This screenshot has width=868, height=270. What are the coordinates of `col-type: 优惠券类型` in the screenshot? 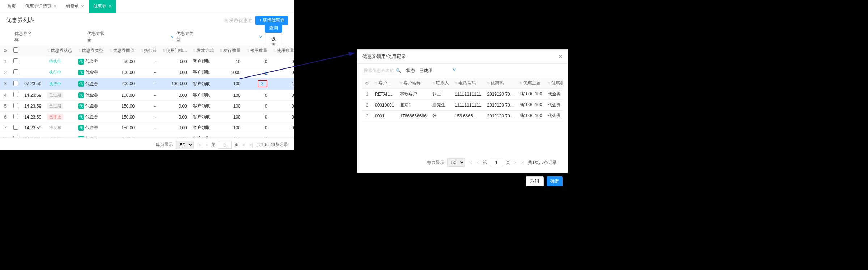 It's located at (93, 50).